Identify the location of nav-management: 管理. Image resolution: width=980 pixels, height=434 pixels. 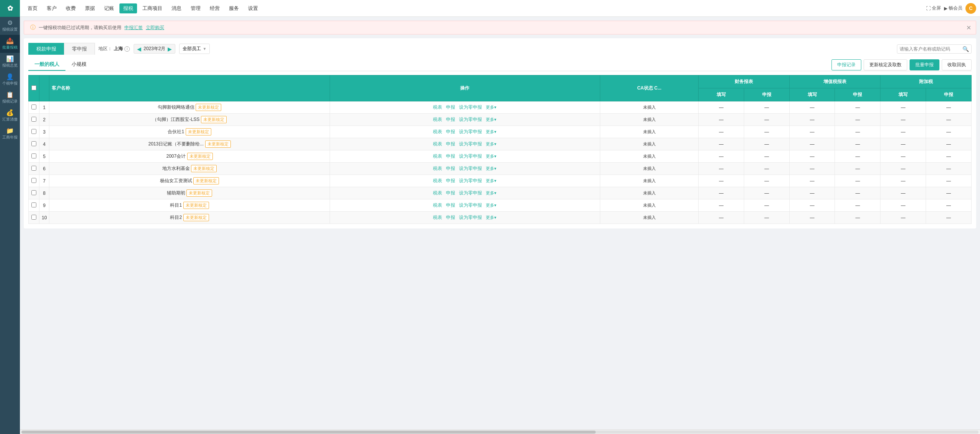
(196, 8).